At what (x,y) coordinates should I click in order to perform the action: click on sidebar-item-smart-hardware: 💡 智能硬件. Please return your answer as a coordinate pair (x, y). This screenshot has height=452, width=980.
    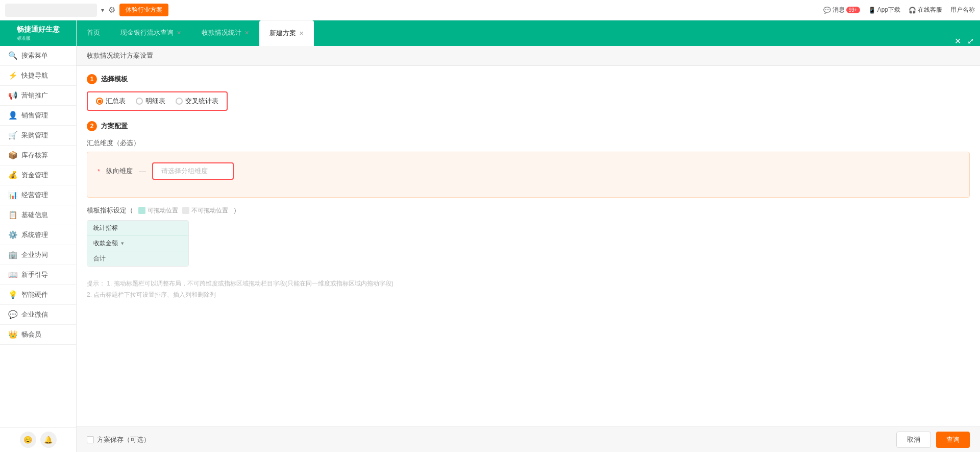
    Looking at the image, I should click on (38, 295).